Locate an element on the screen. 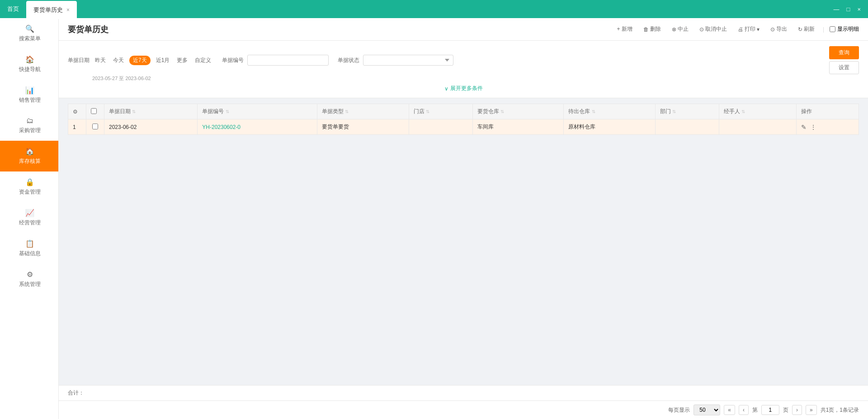  row-order-type: 要货单要货 is located at coordinates (363, 127).